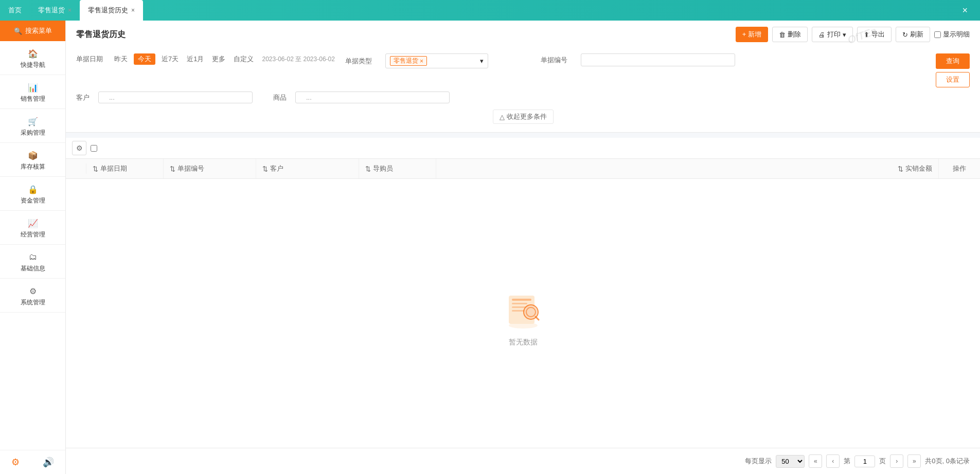  Describe the element at coordinates (244, 59) in the screenshot. I see `date-opt-custom: 自定义` at that location.